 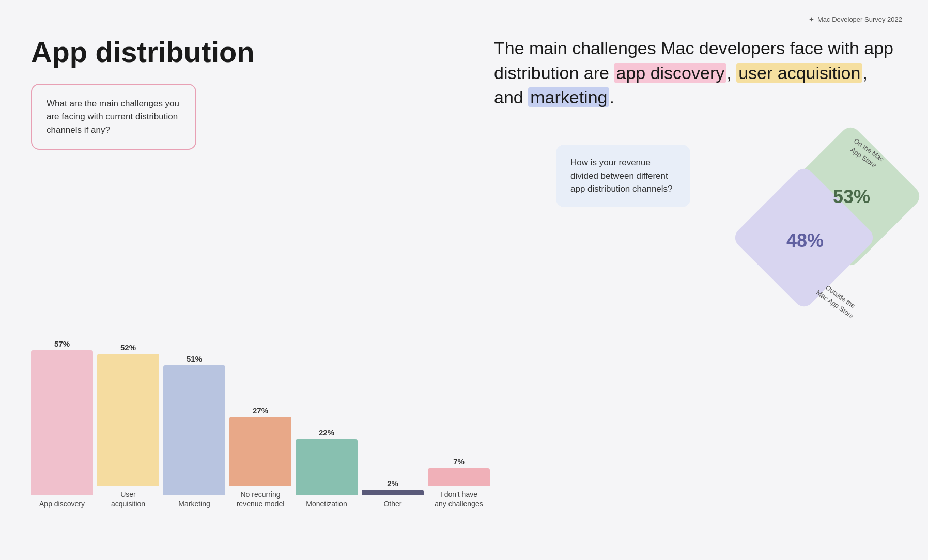 I want to click on bar-pct-label: 57%, so click(x=62, y=344).